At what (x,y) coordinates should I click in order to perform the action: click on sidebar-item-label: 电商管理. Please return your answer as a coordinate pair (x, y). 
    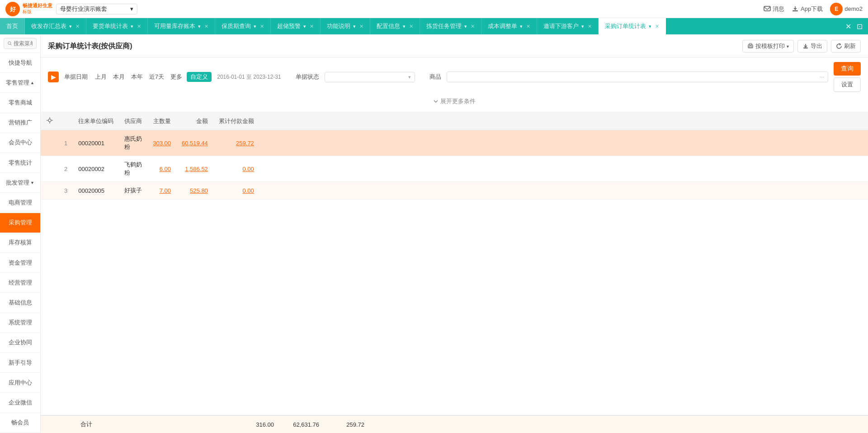
    Looking at the image, I should click on (20, 203).